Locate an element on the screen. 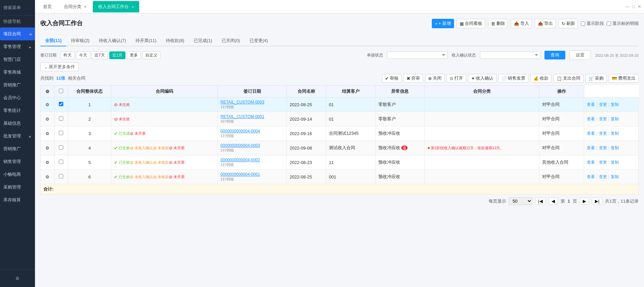  col-header-2: 合同整体状态 is located at coordinates (89, 91).